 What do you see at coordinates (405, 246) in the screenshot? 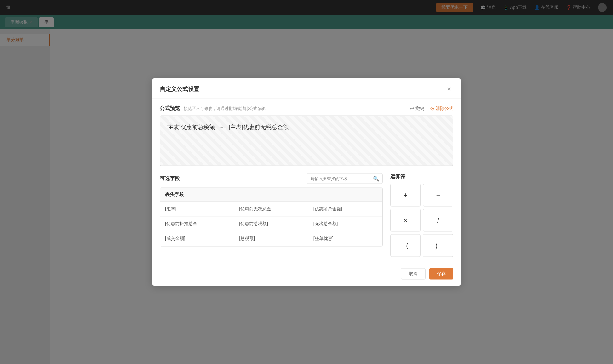
I see `operator-left-paren: （` at bounding box center [405, 246].